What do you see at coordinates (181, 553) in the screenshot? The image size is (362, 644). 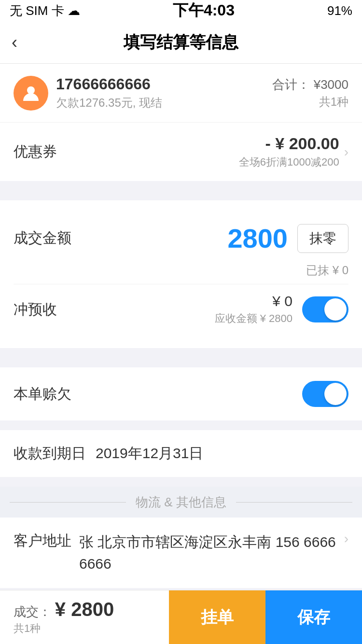 I see `address-row: 客户地址 张 北京市市辖区海淀区永丰南 156 6666 6666 ›` at bounding box center [181, 553].